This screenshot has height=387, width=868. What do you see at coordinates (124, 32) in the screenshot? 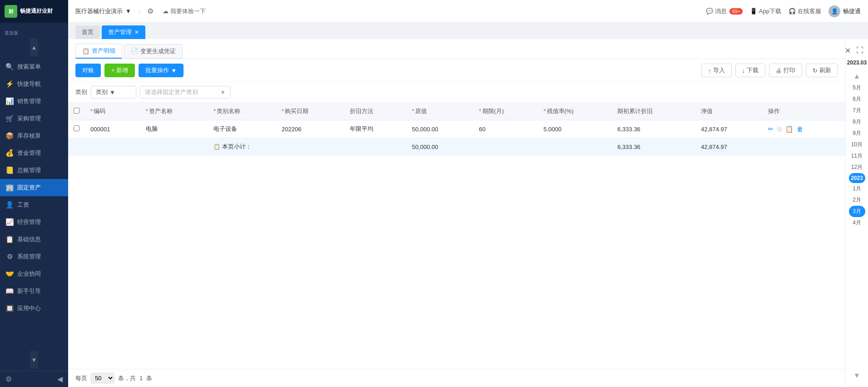
I see `tab-asset-management: 资产管理 ✕` at bounding box center [124, 32].